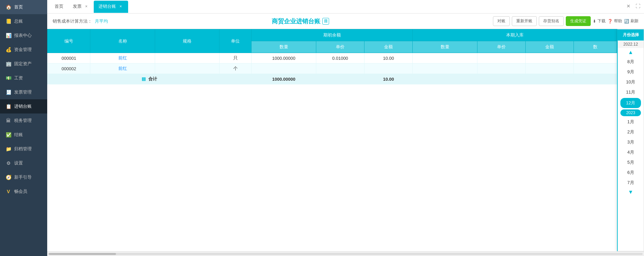 The height and width of the screenshot is (256, 644). What do you see at coordinates (566, 21) in the screenshot?
I see `toolbar: 对账 重新开账 存货别名 生成凭证 ⬇ 下载 ❓ 帮助 🔄 刷新` at bounding box center [566, 21].